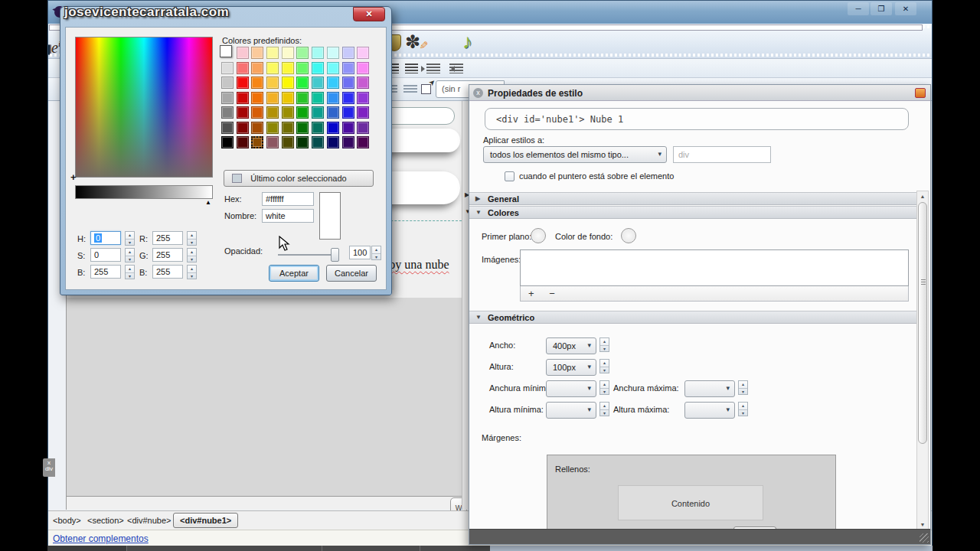 This screenshot has width=980, height=551. I want to click on min-height-dropdown, so click(571, 410).